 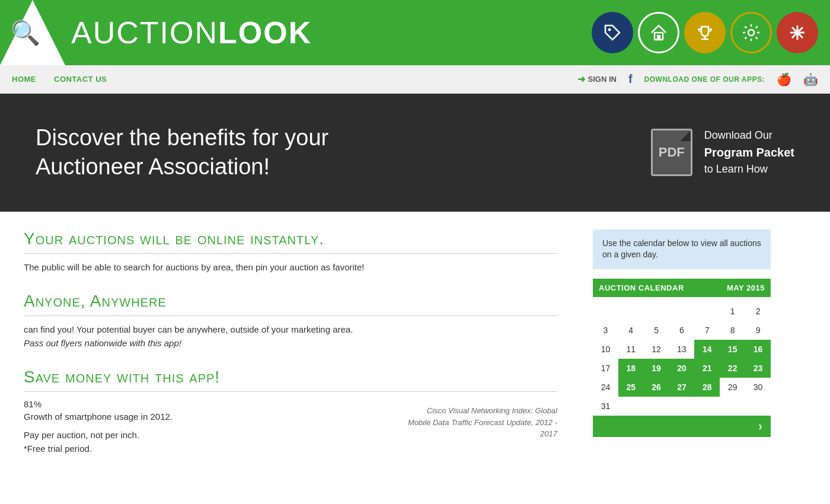 What do you see at coordinates (682, 349) in the screenshot?
I see `calendar-day: 13` at bounding box center [682, 349].